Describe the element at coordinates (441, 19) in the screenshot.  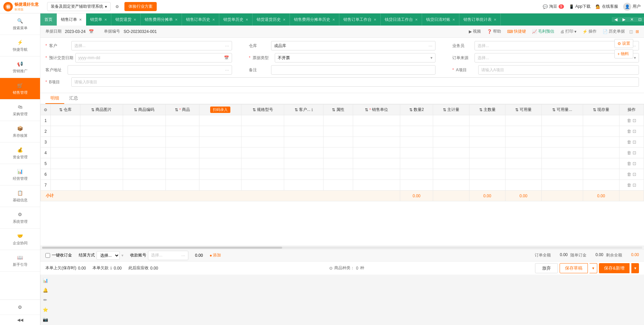
I see `tab-loan-reconcile: 钱贷日清对账 ✕` at that location.